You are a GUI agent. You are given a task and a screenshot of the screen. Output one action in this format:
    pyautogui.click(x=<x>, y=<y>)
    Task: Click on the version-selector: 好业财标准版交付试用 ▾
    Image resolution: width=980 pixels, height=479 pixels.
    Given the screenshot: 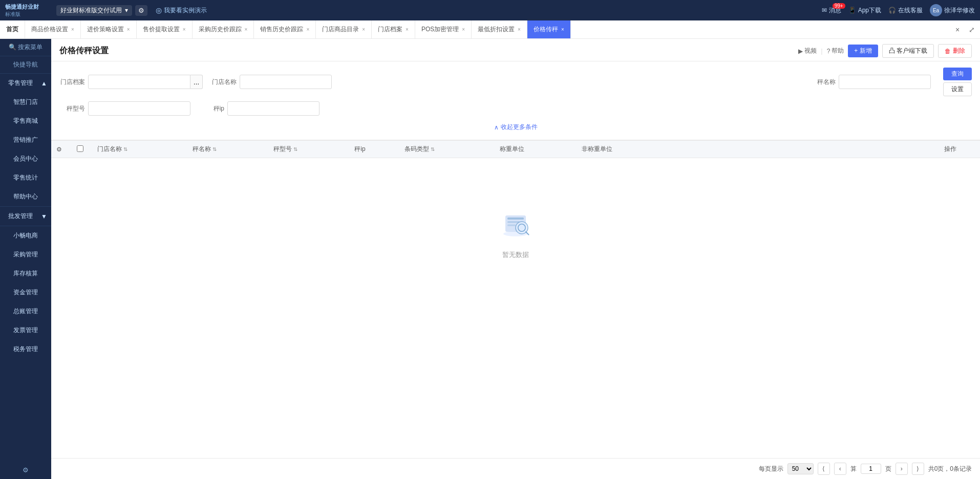 What is the action you would take?
    pyautogui.click(x=94, y=10)
    